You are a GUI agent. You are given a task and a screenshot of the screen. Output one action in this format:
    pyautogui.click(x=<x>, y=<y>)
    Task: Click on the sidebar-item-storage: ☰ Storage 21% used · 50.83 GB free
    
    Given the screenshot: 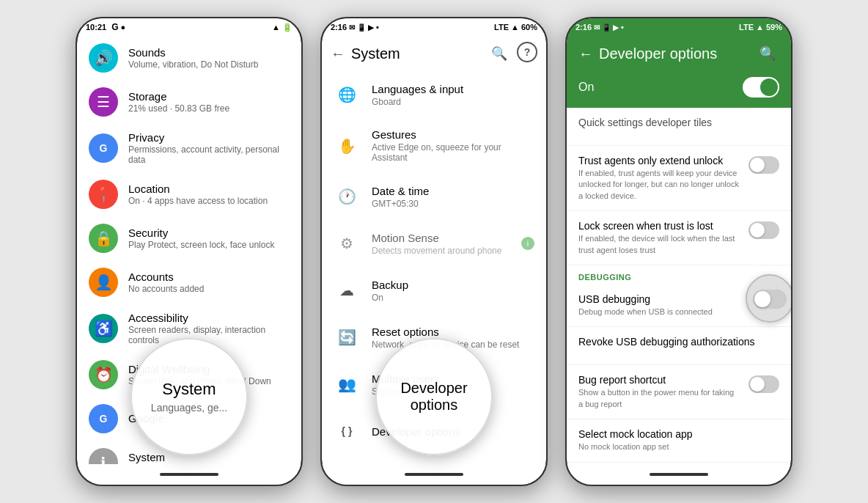 What is the action you would take?
    pyautogui.click(x=189, y=102)
    